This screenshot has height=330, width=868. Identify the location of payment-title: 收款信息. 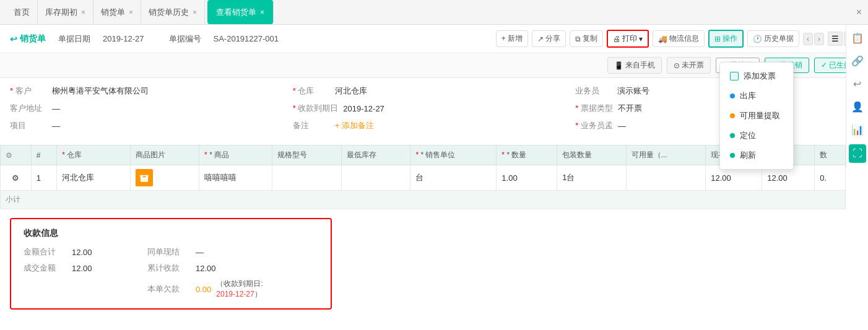
(171, 233).